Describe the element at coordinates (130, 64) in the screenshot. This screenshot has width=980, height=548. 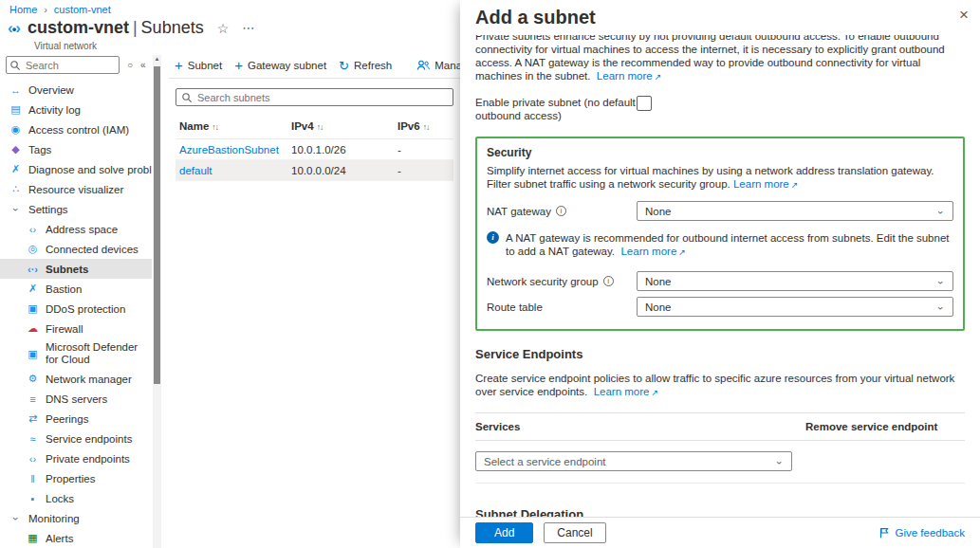
I see `circle-icon: ○` at that location.